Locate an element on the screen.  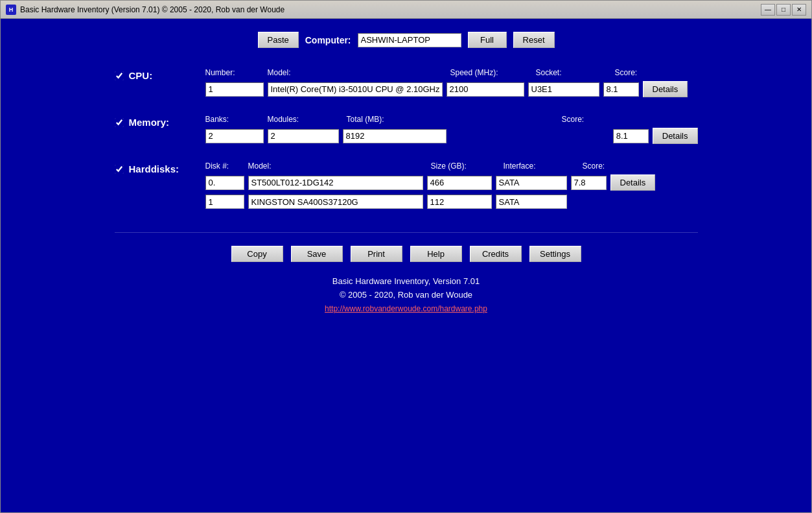
footer-text: Basic Hardware Inventory, Version 7.01 ©… is located at coordinates (406, 295).